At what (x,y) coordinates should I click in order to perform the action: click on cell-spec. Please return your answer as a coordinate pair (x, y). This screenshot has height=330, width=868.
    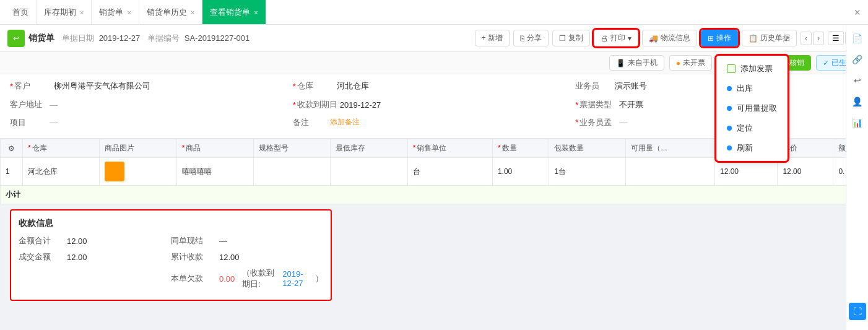
    Looking at the image, I should click on (292, 172).